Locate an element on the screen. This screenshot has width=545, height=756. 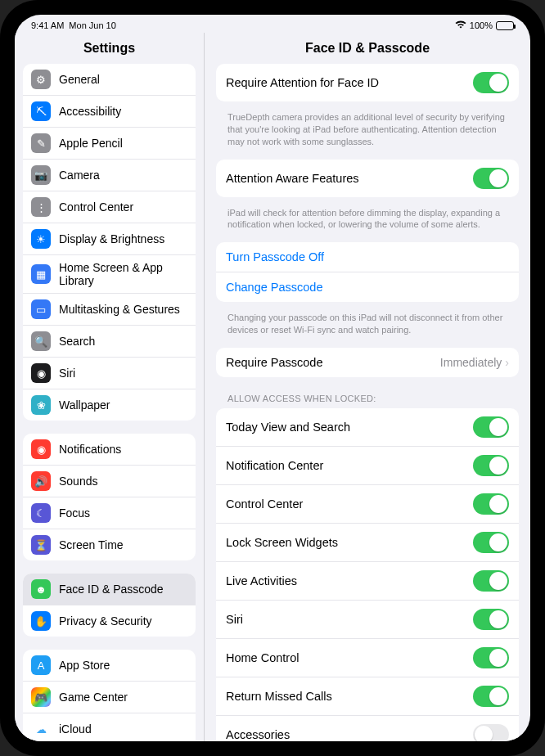
turn-passcode-off-button: Turn Passcode Off is located at coordinates (367, 257).